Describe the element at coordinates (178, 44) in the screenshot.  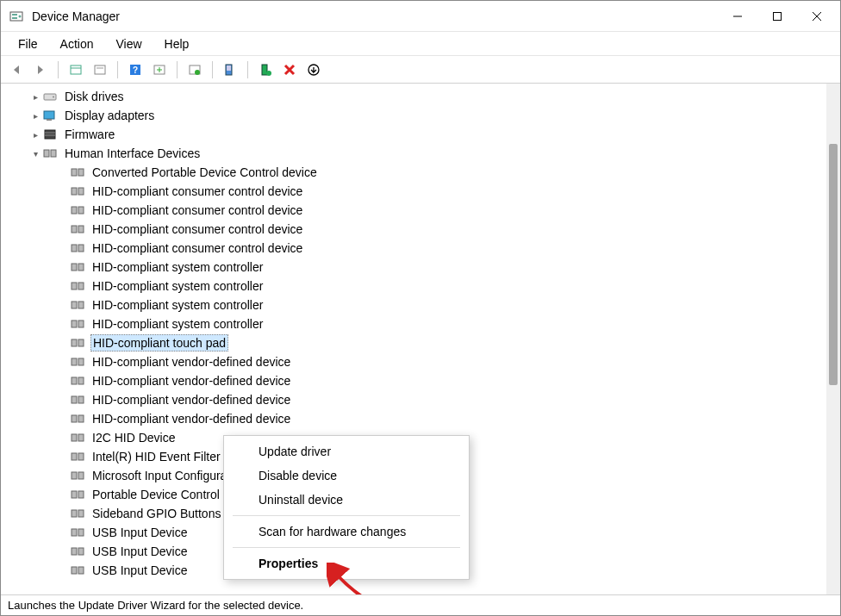
I see `menu-help: Help` at that location.